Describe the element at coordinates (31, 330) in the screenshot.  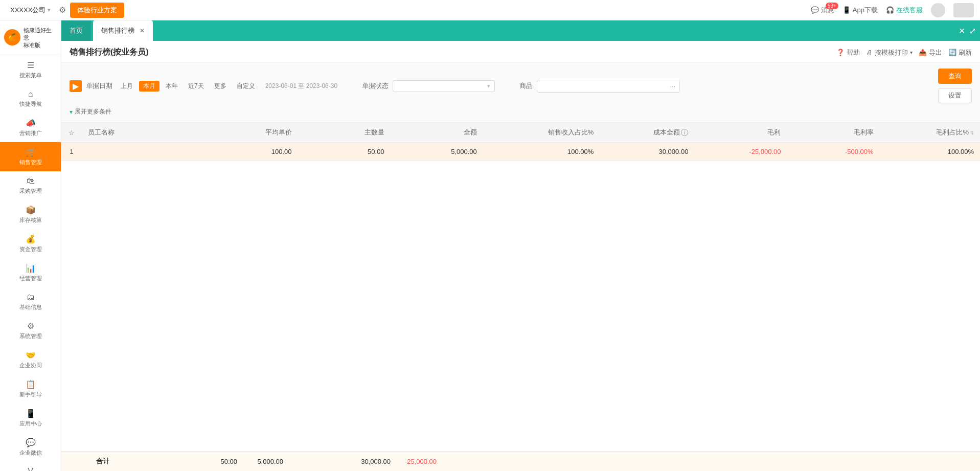
I see `sidebar-item-system: ⚙ 系统管理` at that location.